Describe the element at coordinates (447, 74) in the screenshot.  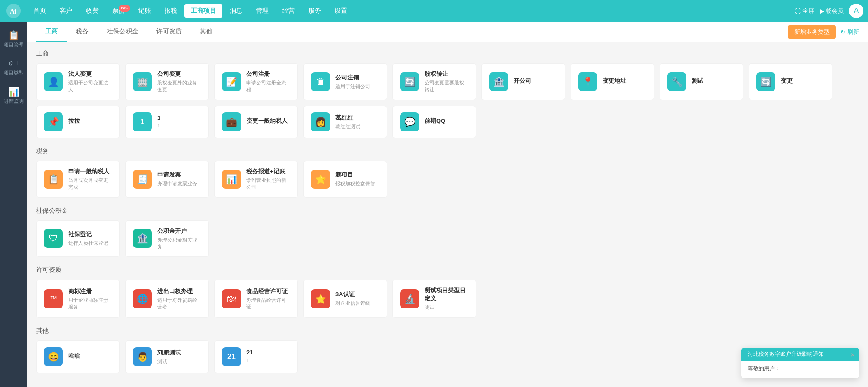
I see `card-title-equity-transfer: 股权转让` at that location.